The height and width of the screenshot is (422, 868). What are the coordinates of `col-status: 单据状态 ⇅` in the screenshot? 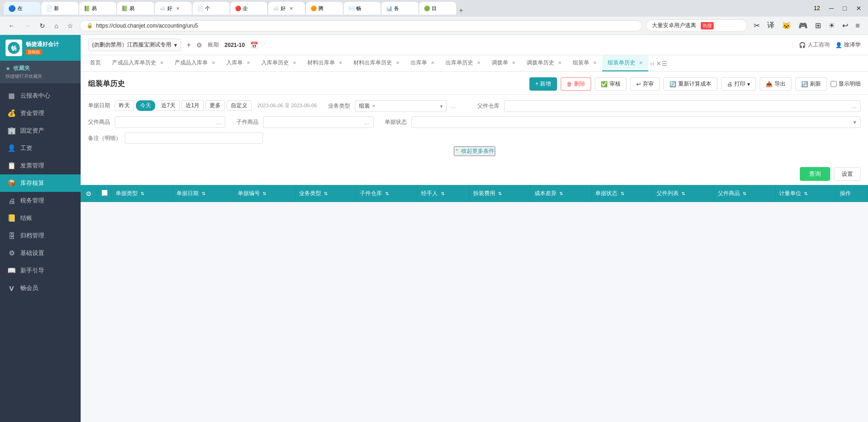 It's located at (622, 193).